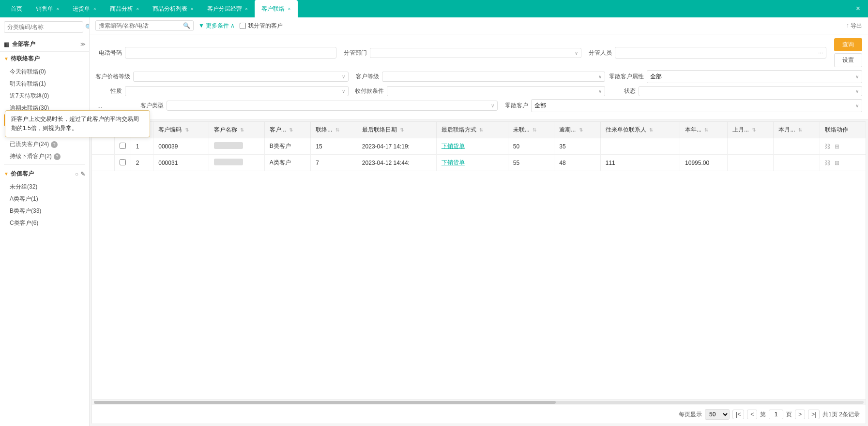 This screenshot has width=868, height=426. What do you see at coordinates (242, 130) in the screenshot?
I see `name-sort-icon: ⇅` at bounding box center [242, 130].